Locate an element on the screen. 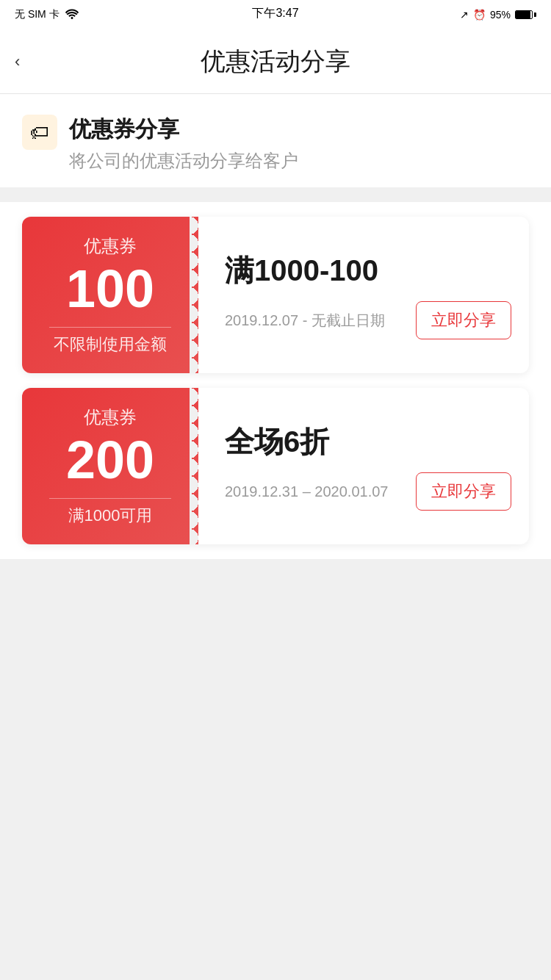 The height and width of the screenshot is (980, 551). coupon-right-2: 全场6折 2019.12.31 – 2020.01.07 立即分享 is located at coordinates (364, 466).